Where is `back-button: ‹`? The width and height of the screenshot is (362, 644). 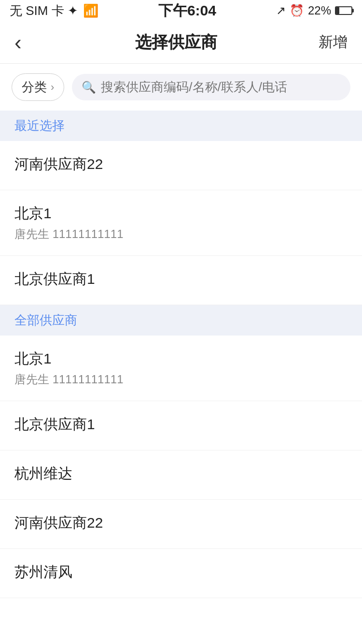 back-button: ‹ is located at coordinates (29, 42).